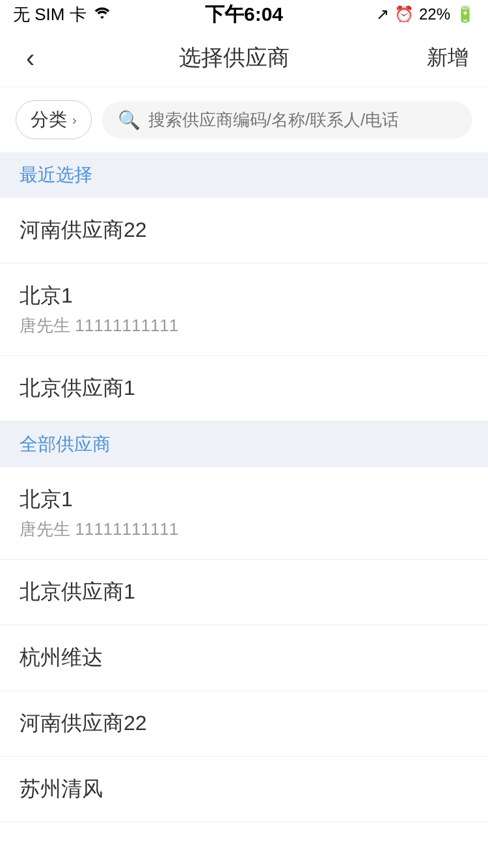 The height and width of the screenshot is (868, 488). I want to click on status-bar: 无 SIM 卡 下午6:04 ↗ ⏰ 22% 🔋, so click(244, 14).